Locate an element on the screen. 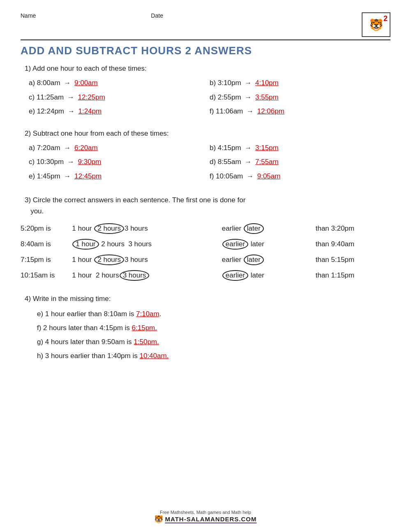 The image size is (411, 532). section1-heading: 1) Add one hour to each of these times: is located at coordinates (208, 69).